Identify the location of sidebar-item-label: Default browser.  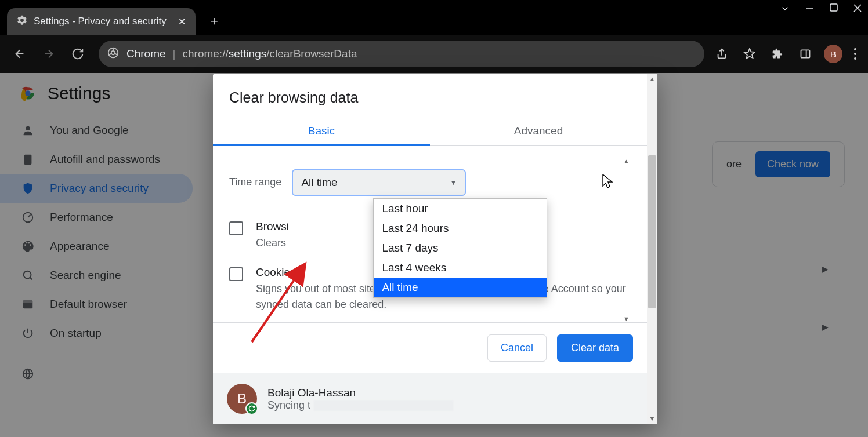
(88, 304).